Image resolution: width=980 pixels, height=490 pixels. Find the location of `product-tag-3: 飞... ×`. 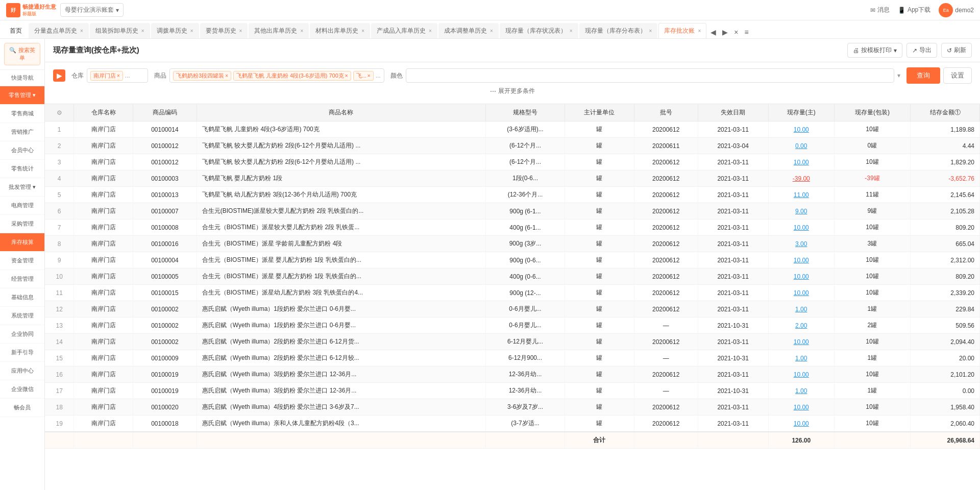

product-tag-3: 飞... × is located at coordinates (363, 76).